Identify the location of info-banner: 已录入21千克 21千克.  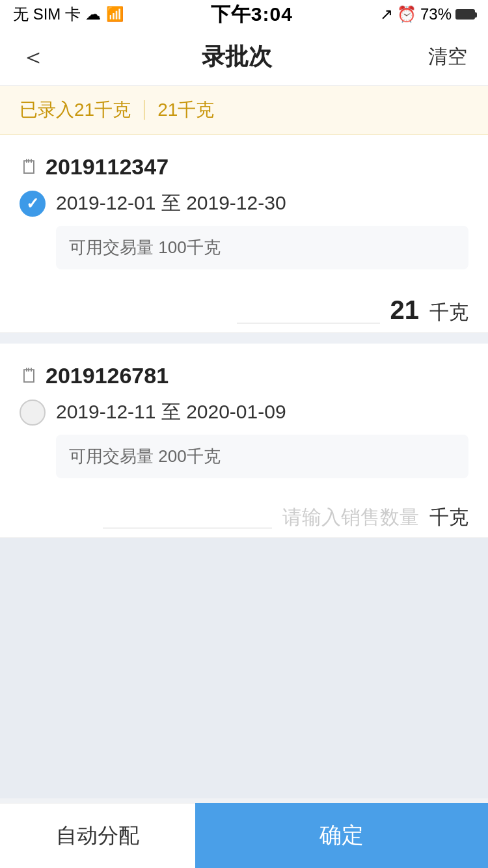
(244, 111).